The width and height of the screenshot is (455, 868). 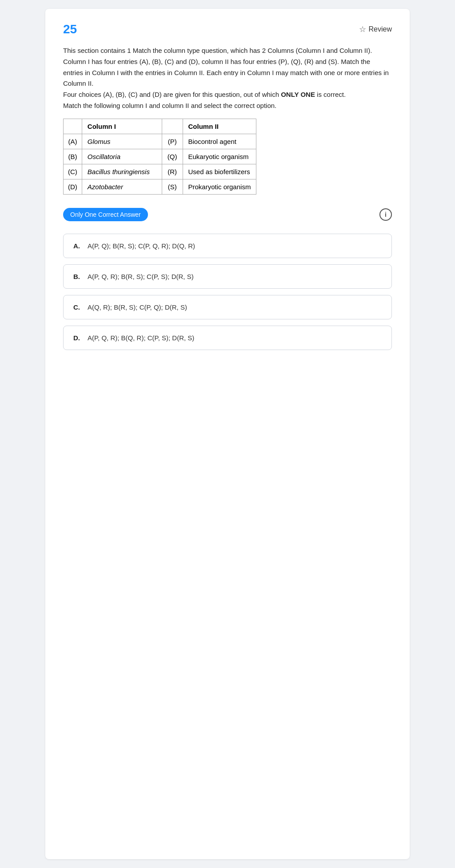 What do you see at coordinates (220, 126) in the screenshot?
I see `table-header-col2: Column II` at bounding box center [220, 126].